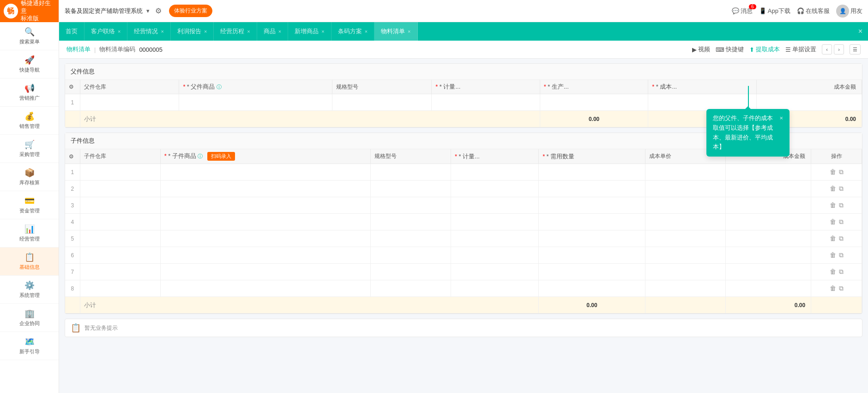  I want to click on experience-btn: 体验行业方案, so click(191, 11).